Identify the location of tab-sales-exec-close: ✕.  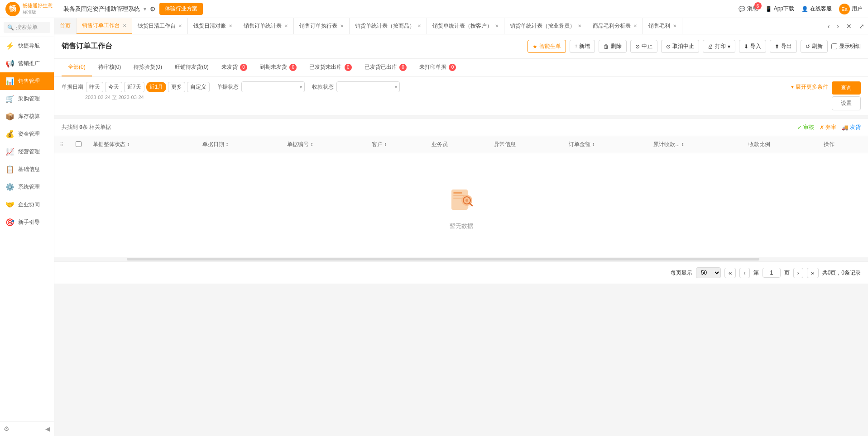
(342, 26).